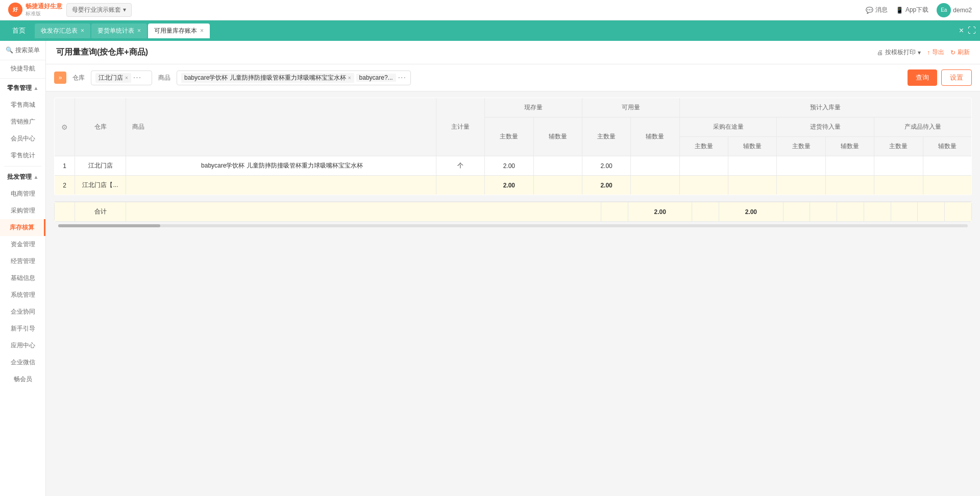 This screenshot has width=980, height=496. I want to click on tab-close-all: ×, so click(962, 31).